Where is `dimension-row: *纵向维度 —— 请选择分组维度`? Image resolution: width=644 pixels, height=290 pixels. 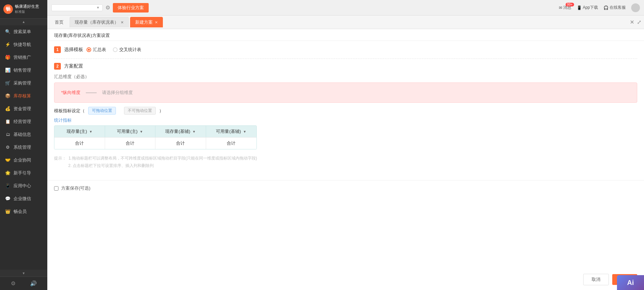
dimension-row: *纵向维度 —— 请选择分组维度 is located at coordinates (346, 93).